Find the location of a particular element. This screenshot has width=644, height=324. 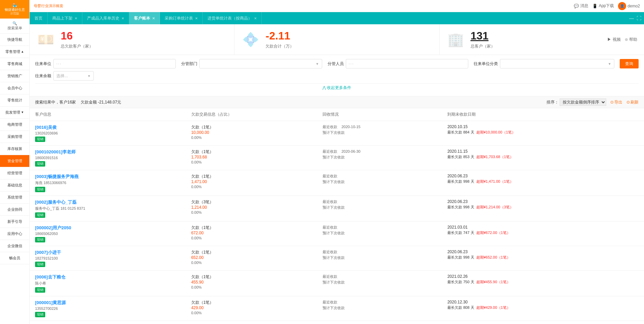

tab-close-purchase-order: ✕ is located at coordinates (196, 18).